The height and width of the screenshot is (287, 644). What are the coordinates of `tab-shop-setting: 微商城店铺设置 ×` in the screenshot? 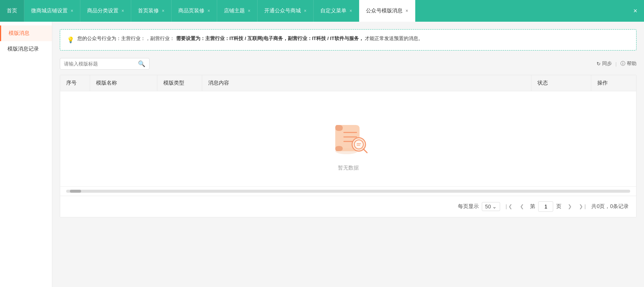 It's located at (52, 11).